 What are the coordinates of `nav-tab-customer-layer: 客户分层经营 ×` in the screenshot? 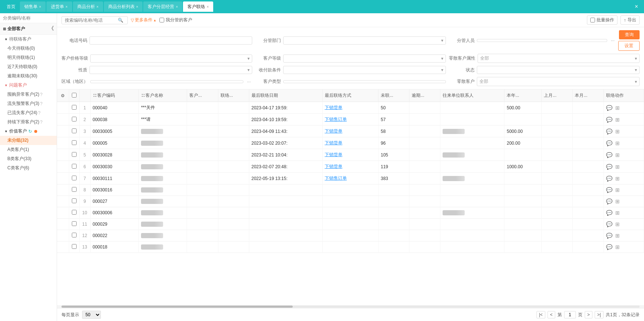 It's located at (163, 7).